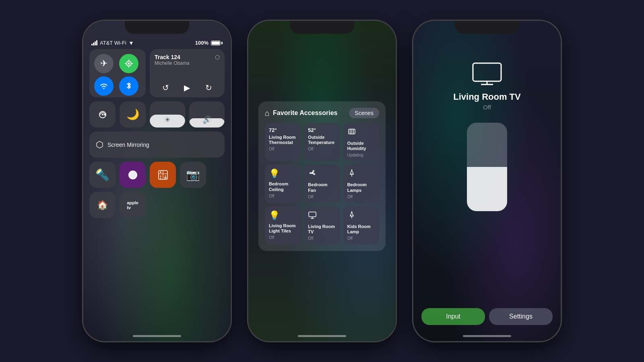 This screenshot has height=362, width=644. Describe the element at coordinates (283, 130) in the screenshot. I see `thermostat-temp: 72°` at that location.